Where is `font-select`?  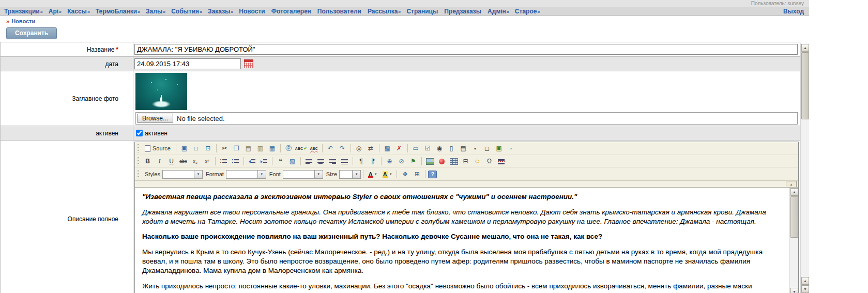
font-select is located at coordinates (303, 175).